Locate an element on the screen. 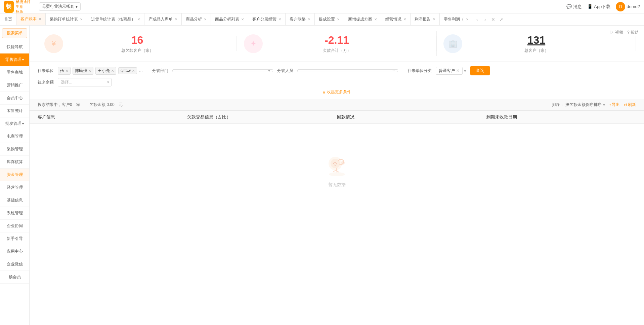  sidebar-item-ecommerce: 电商管理 is located at coordinates (15, 137).